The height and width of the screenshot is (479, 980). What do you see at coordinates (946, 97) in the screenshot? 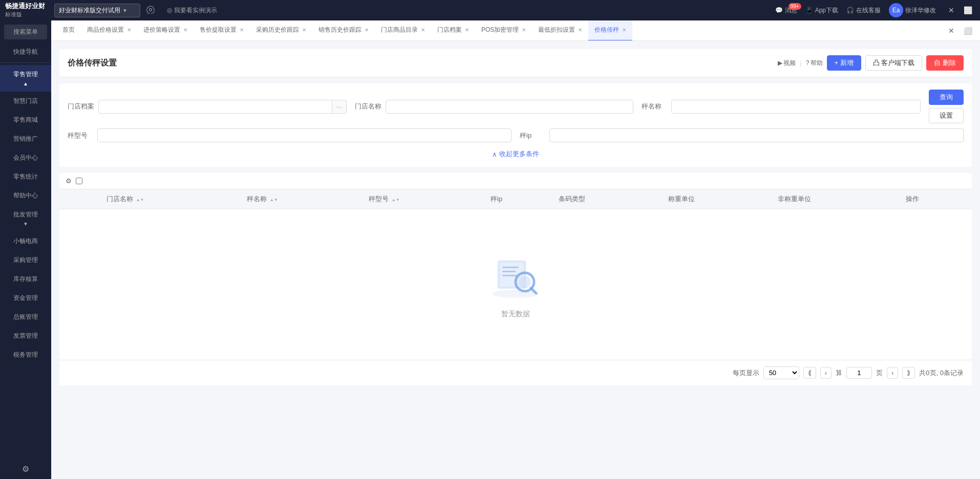
I see `query-btn: 查询` at bounding box center [946, 97].